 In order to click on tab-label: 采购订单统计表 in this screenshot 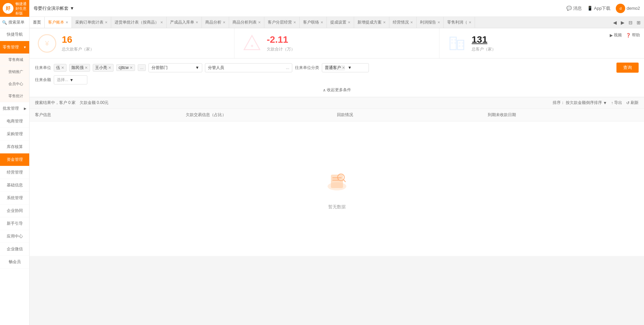, I will do `click(89, 22)`.